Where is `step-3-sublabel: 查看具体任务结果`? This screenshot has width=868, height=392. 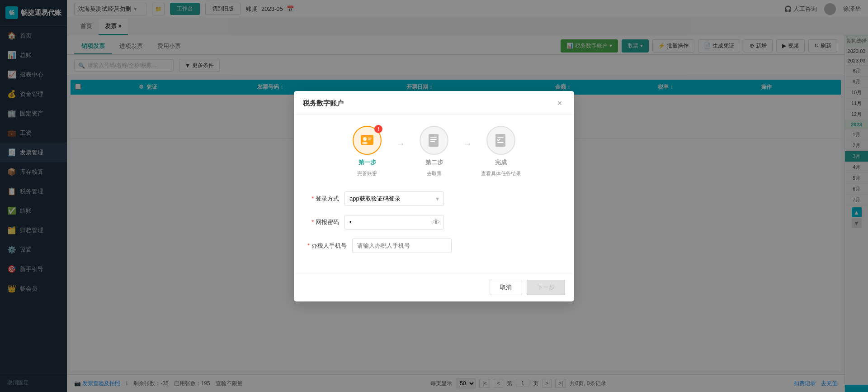
step-3-sublabel: 查看具体任务结果 is located at coordinates (501, 174).